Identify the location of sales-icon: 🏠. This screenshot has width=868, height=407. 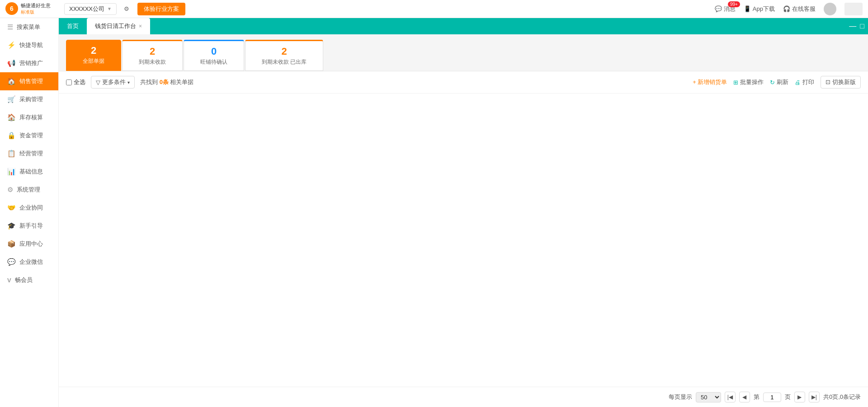
(12, 81).